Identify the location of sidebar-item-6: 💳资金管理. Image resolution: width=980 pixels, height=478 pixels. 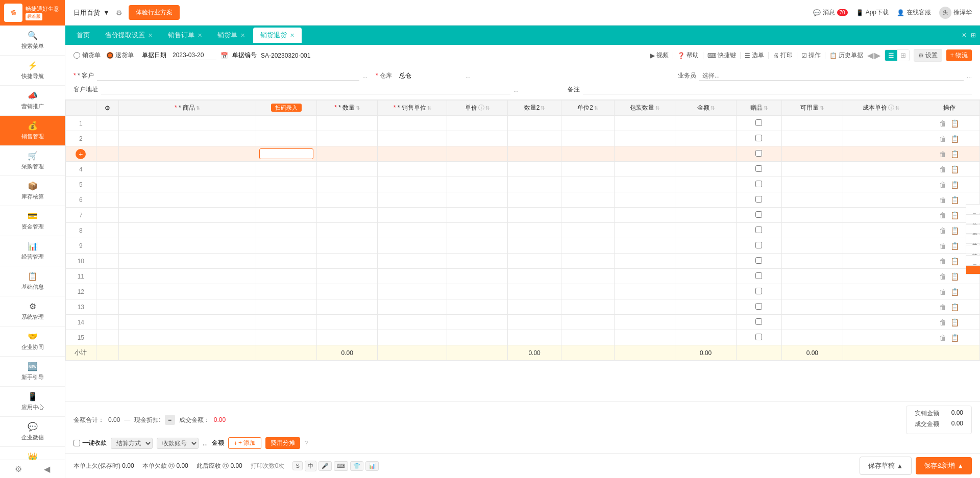
(33, 221).